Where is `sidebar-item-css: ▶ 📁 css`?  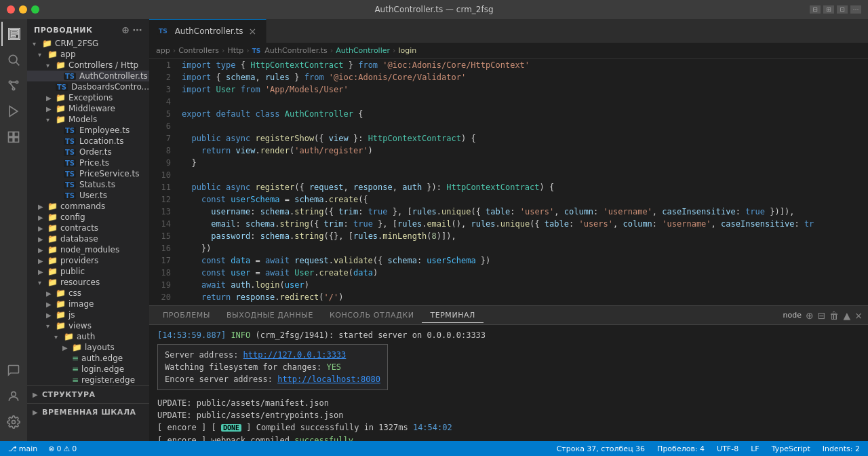
sidebar-item-css: ▶ 📁 css is located at coordinates (88, 293).